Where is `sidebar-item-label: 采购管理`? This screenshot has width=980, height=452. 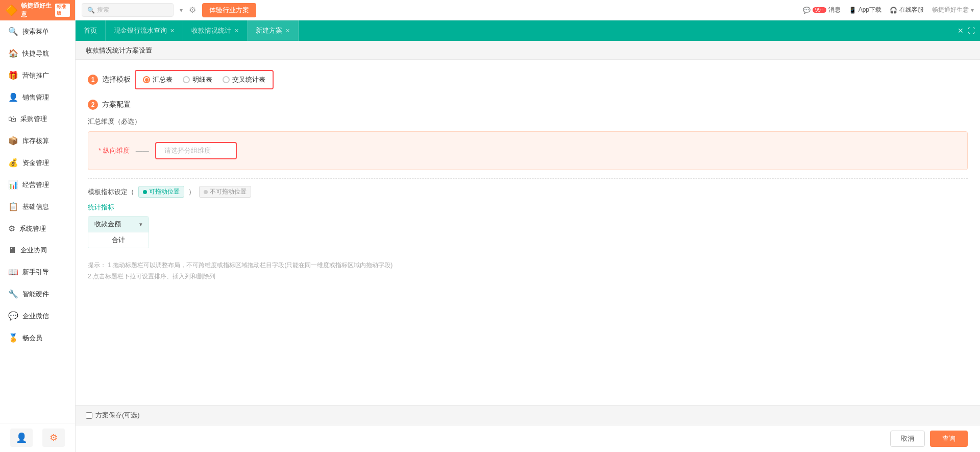 sidebar-item-label: 采购管理 is located at coordinates (34, 119).